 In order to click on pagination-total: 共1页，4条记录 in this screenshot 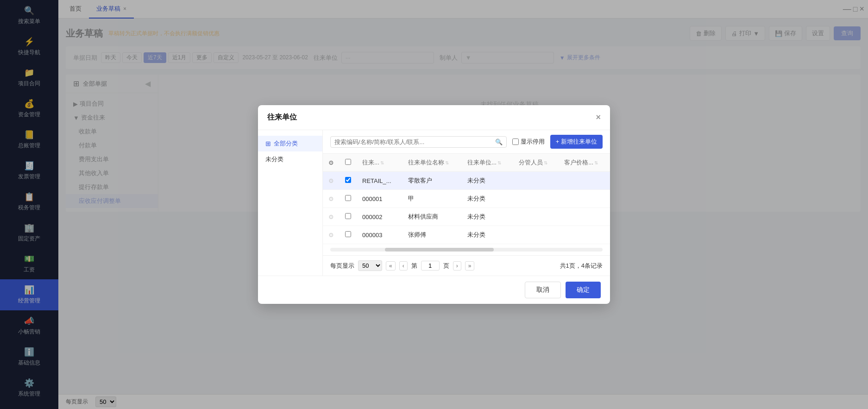, I will do `click(581, 266)`.